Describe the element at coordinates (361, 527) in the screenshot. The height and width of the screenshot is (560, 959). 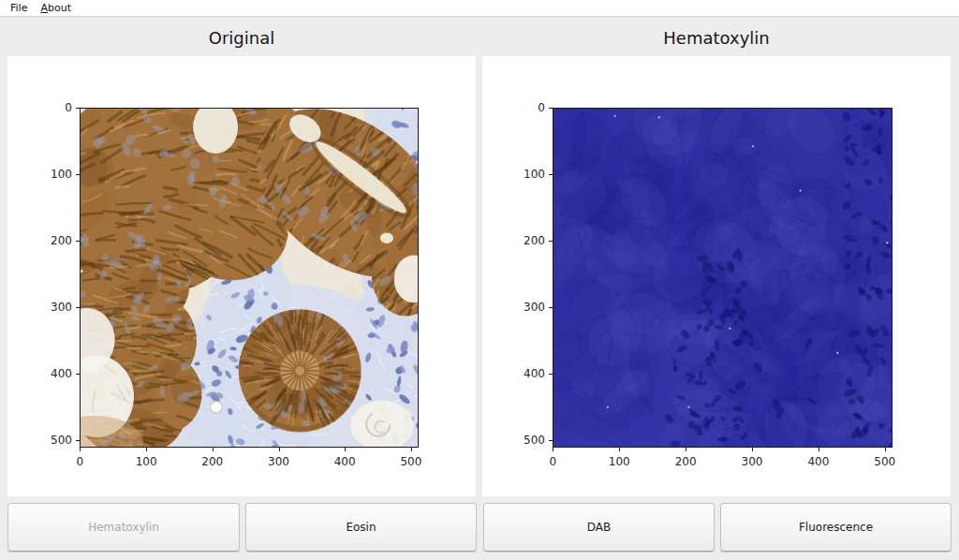
I see `eosin-button: Eosin` at that location.